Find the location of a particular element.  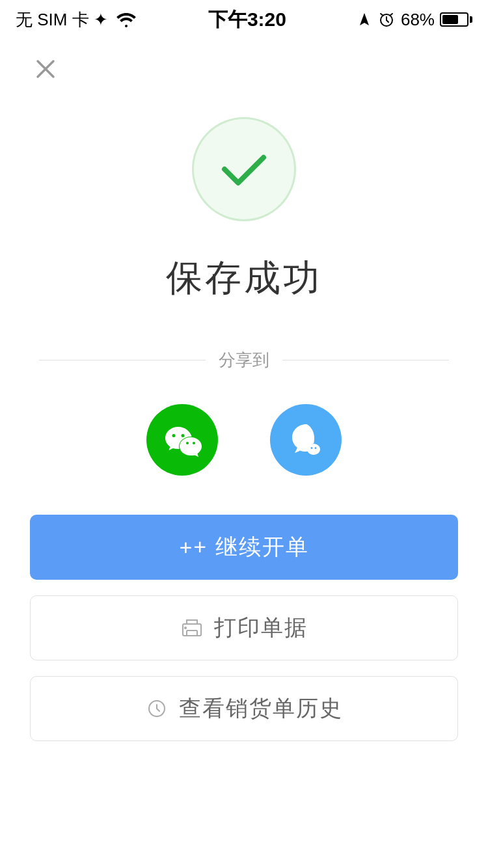

battery-label: 68% is located at coordinates (418, 20).